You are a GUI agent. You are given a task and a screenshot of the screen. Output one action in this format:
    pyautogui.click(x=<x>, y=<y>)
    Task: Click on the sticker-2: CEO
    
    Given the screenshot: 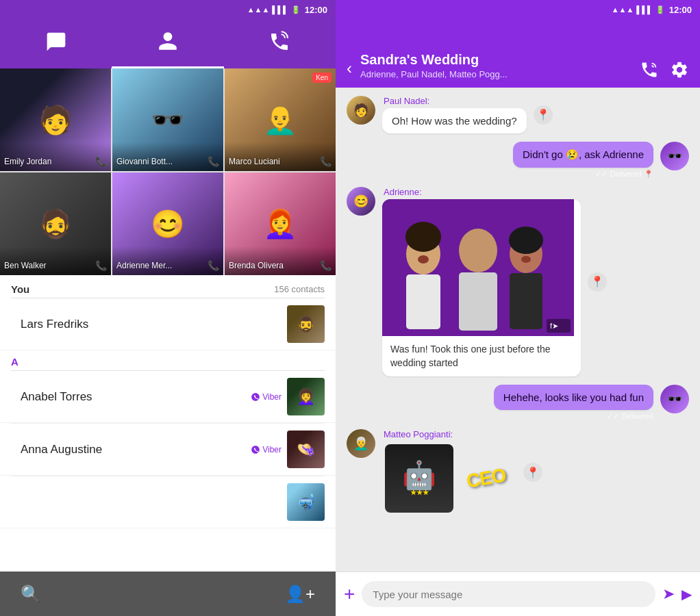 What is the action you would take?
    pyautogui.click(x=486, y=478)
    